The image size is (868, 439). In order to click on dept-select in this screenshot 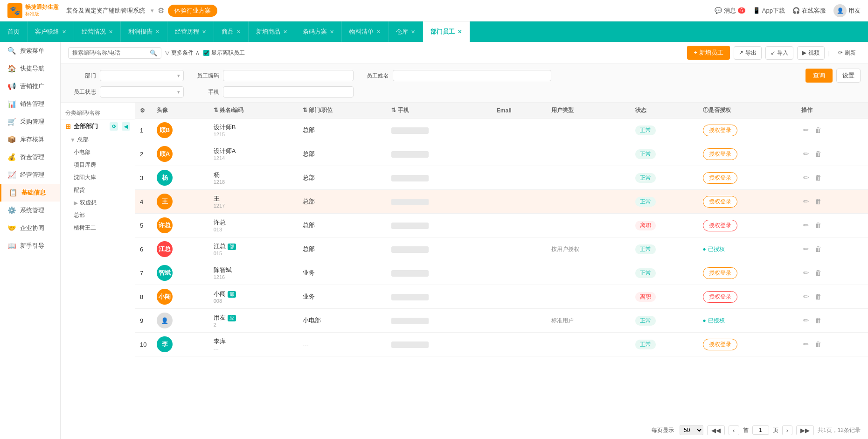, I will do `click(142, 76)`.